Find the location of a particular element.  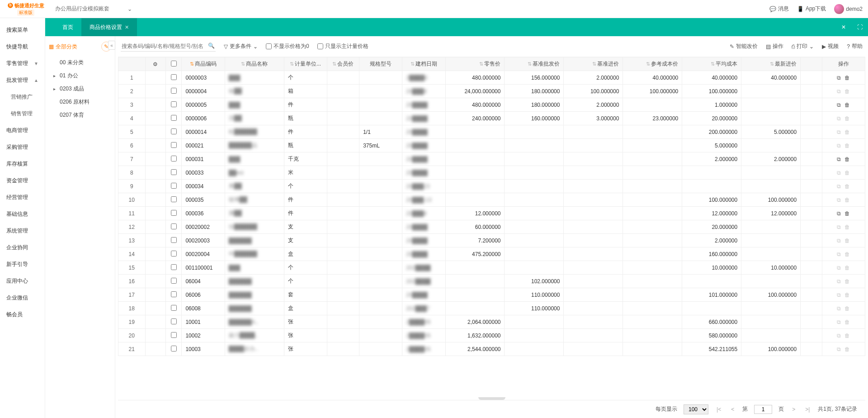

next-page-button: > is located at coordinates (794, 409).